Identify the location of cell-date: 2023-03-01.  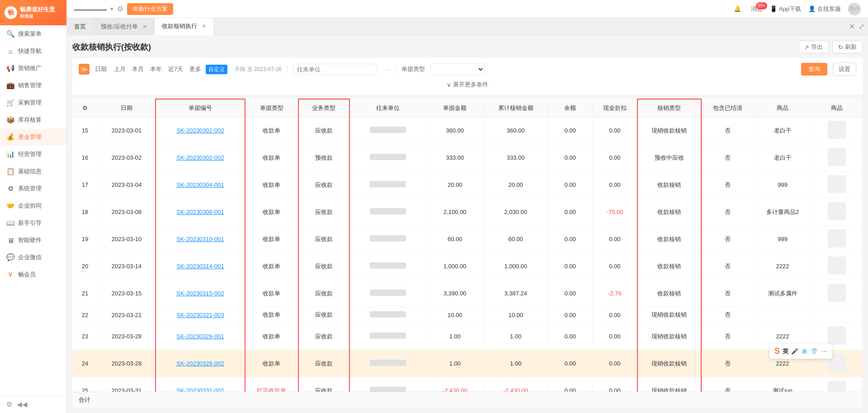
(127, 131).